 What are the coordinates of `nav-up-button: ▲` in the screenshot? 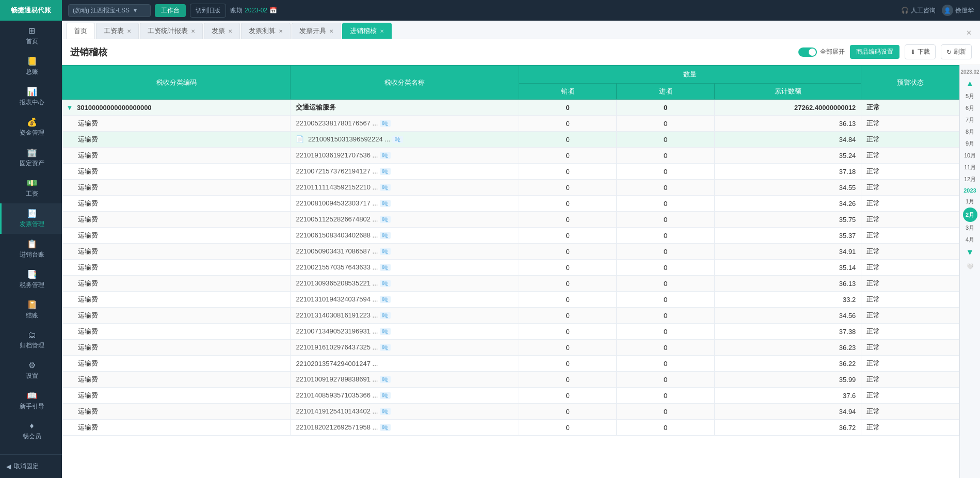 It's located at (970, 84).